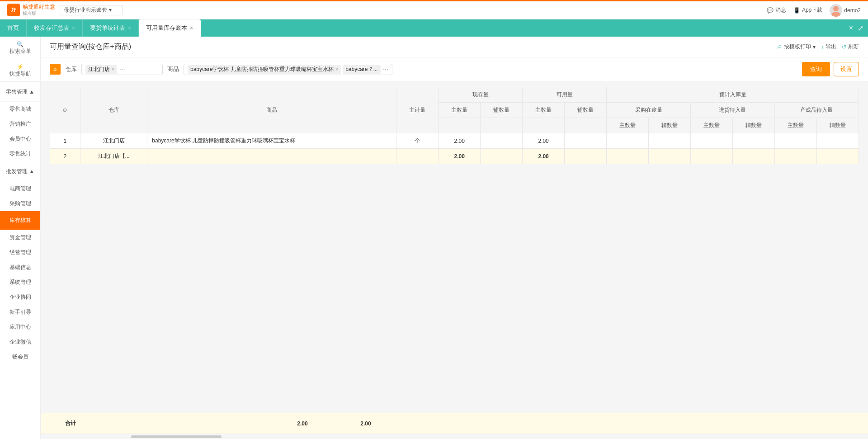  I want to click on sidebar-item-app-center: 应用中心, so click(20, 327).